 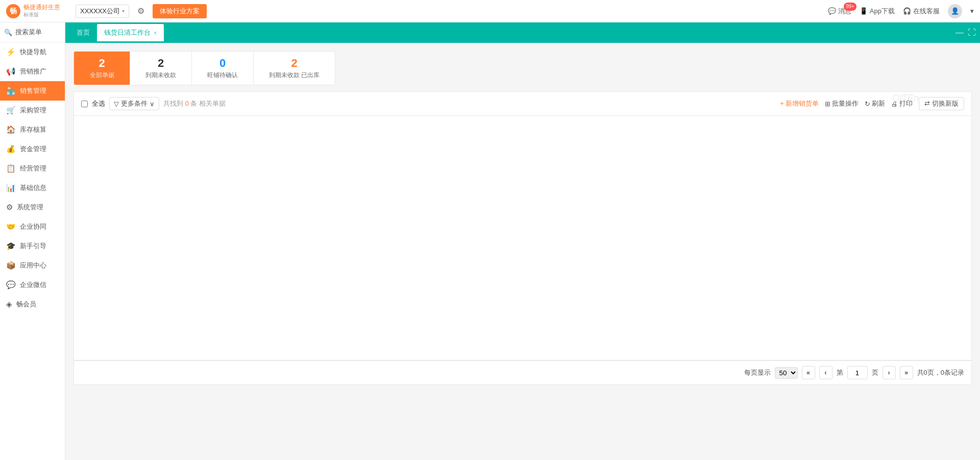 I want to click on page-suffix: 页, so click(x=875, y=373).